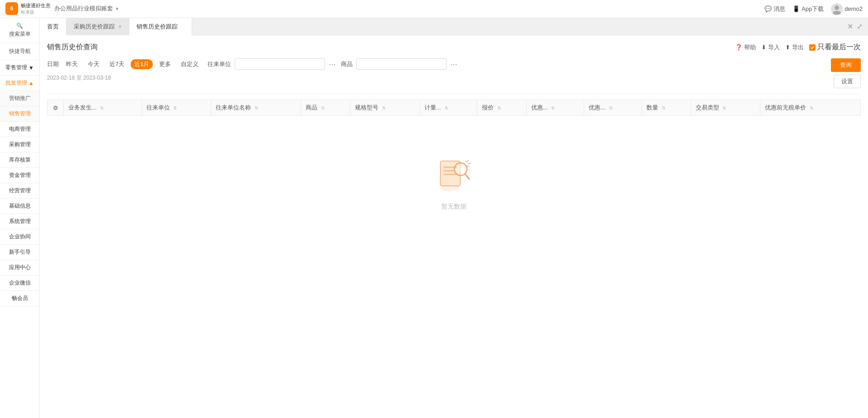 This screenshot has width=868, height=418. What do you see at coordinates (20, 52) in the screenshot?
I see `sidebar-item-quick-nav: 快捷导航` at bounding box center [20, 52].